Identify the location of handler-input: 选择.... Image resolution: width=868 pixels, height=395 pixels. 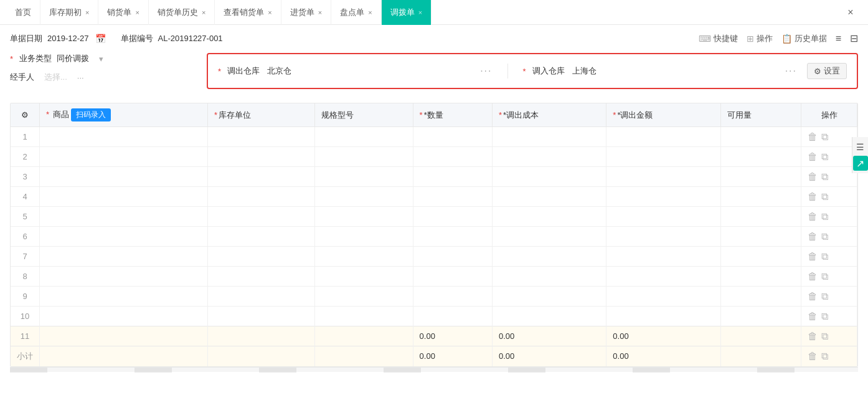
(56, 77).